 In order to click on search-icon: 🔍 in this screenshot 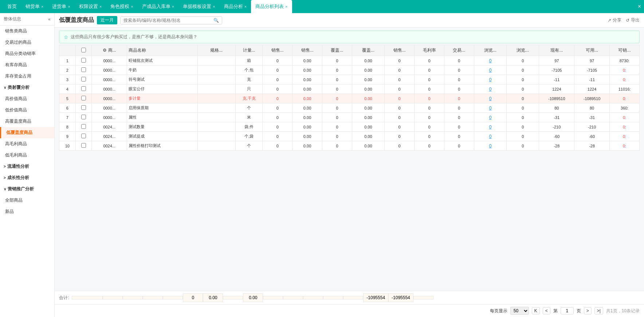, I will do `click(216, 20)`.